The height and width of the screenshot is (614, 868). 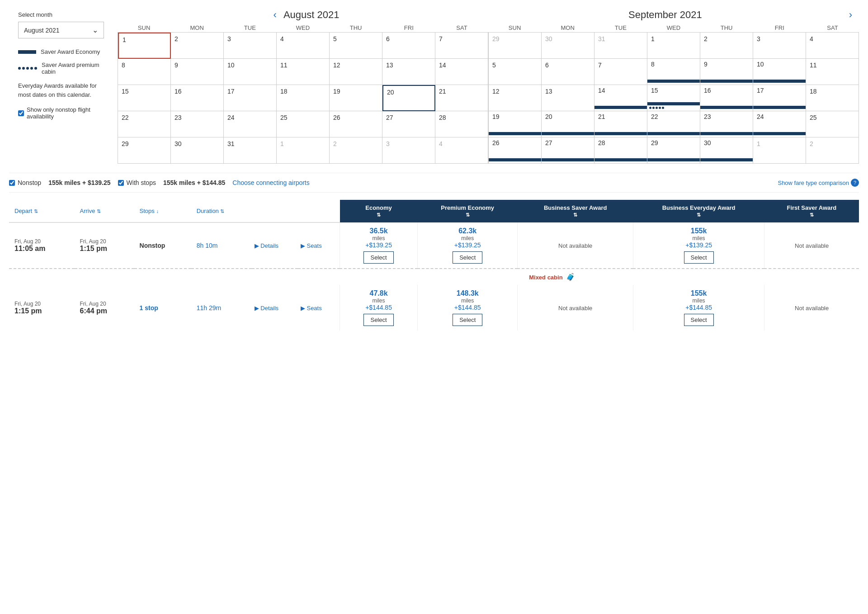 What do you see at coordinates (319, 246) in the screenshot?
I see `row1-seats: ▶ Seats` at bounding box center [319, 246].